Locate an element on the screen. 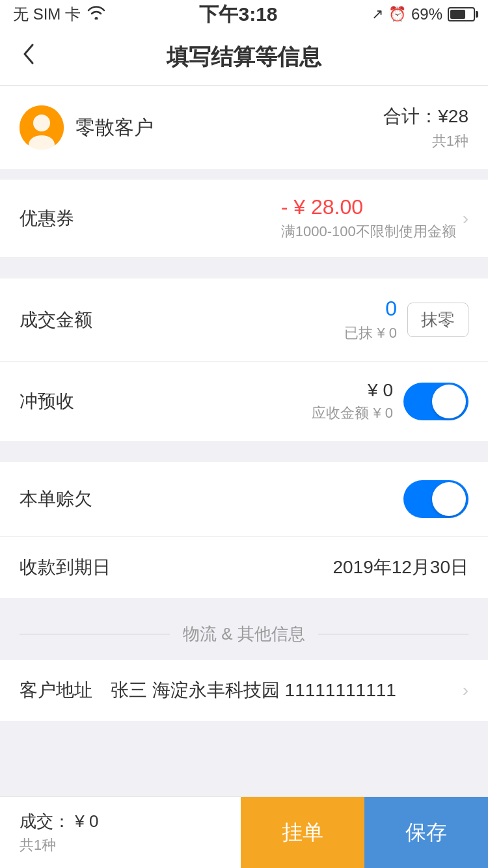  transaction-value-group: 0 已抹 ¥ 0 is located at coordinates (371, 320).